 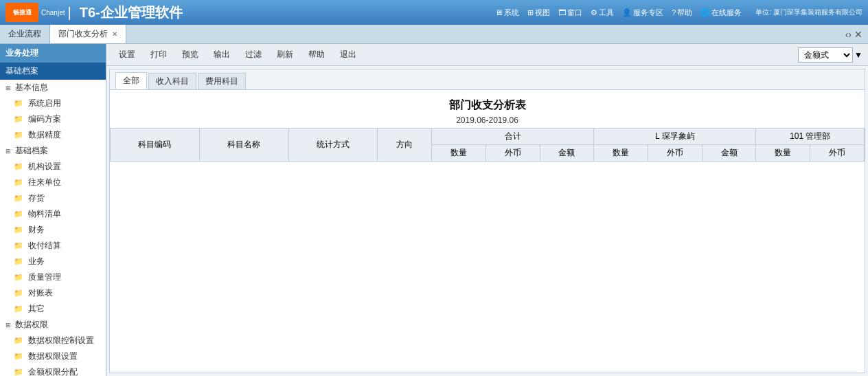 What do you see at coordinates (222, 81) in the screenshot?
I see `report-tab-expense: 费用科目` at bounding box center [222, 81].